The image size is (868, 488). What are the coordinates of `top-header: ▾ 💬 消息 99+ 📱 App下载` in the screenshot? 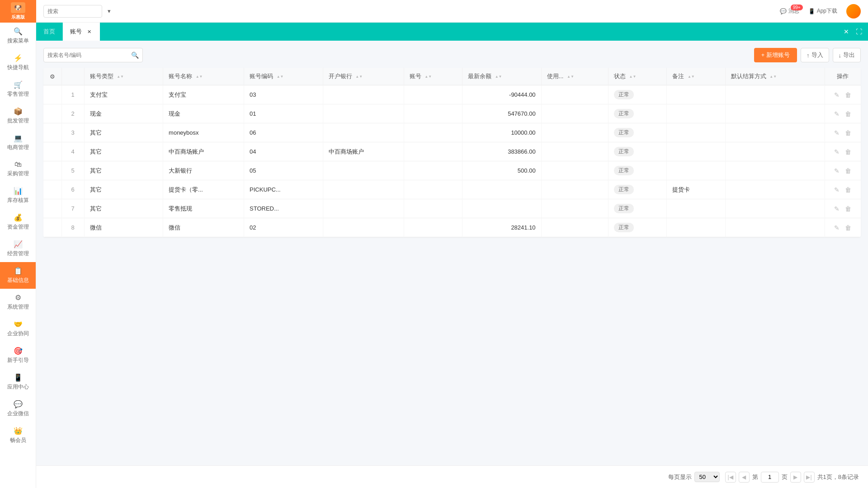 It's located at (452, 11).